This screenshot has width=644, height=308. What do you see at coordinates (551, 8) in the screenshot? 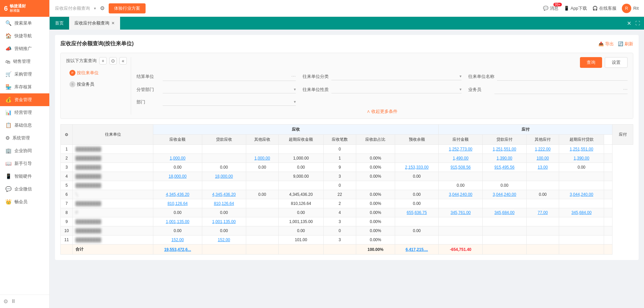
I see `messages-badge: 💬 消息 99+` at bounding box center [551, 8].